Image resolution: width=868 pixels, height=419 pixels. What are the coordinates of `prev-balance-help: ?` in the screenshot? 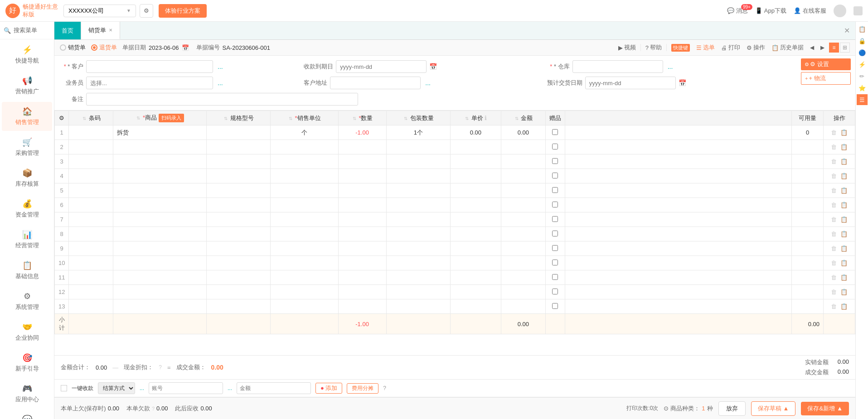 It's located at (153, 409).